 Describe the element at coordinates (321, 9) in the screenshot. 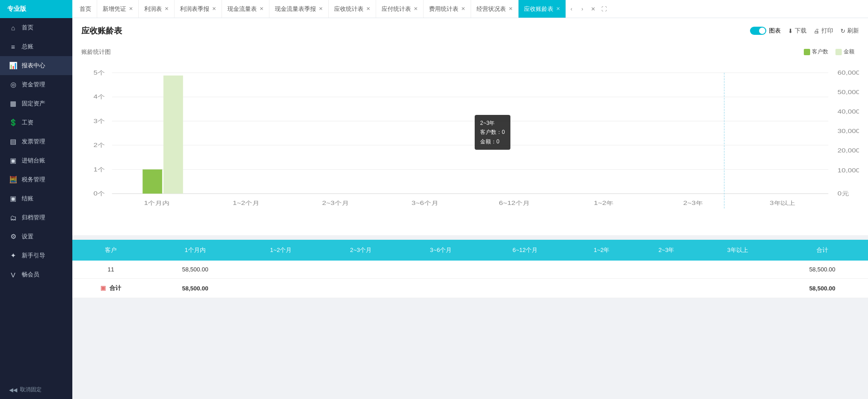

I see `tab-cashflow-quarter-close: ✕` at that location.